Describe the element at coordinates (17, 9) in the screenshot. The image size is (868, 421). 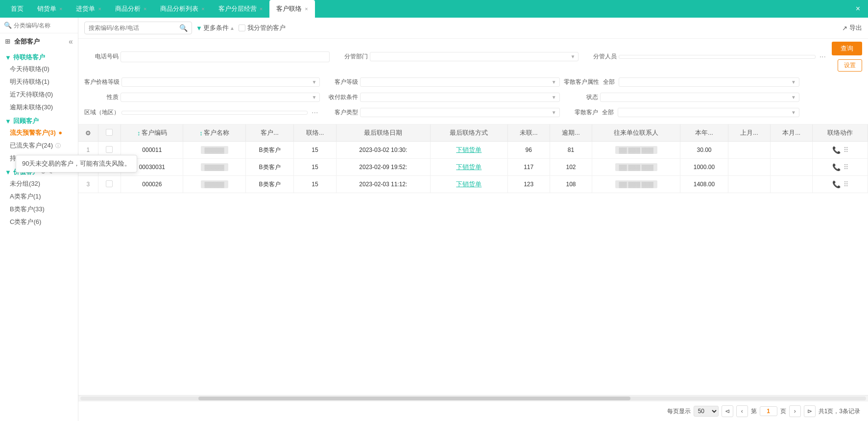
I see `nav-home: 首页` at that location.